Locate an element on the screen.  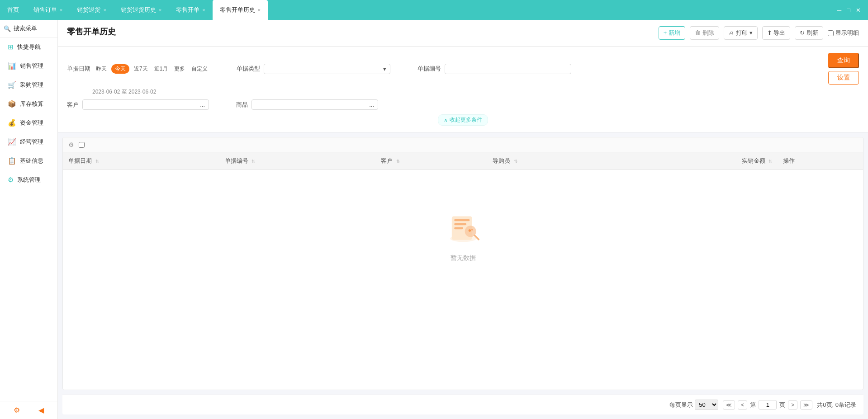
th-amount: 实销金额 ⇅ is located at coordinates (700, 161).